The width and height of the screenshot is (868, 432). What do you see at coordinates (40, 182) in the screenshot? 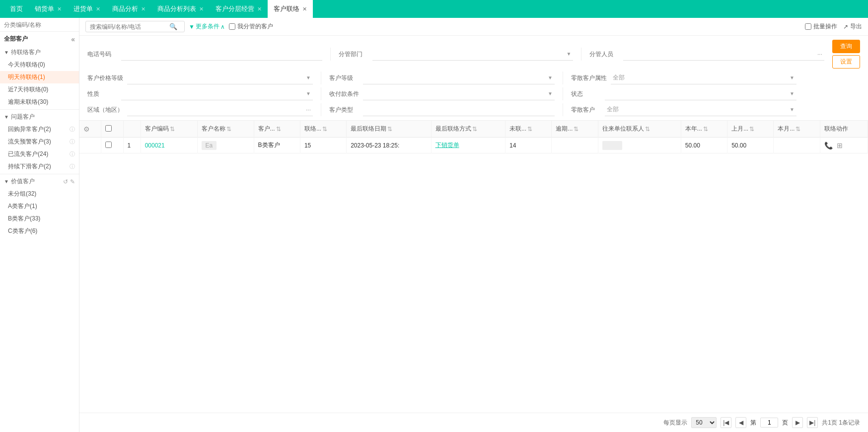
I see `sidebar-group-value: ▼ 价值客户 ↺ ✎` at bounding box center [40, 182].